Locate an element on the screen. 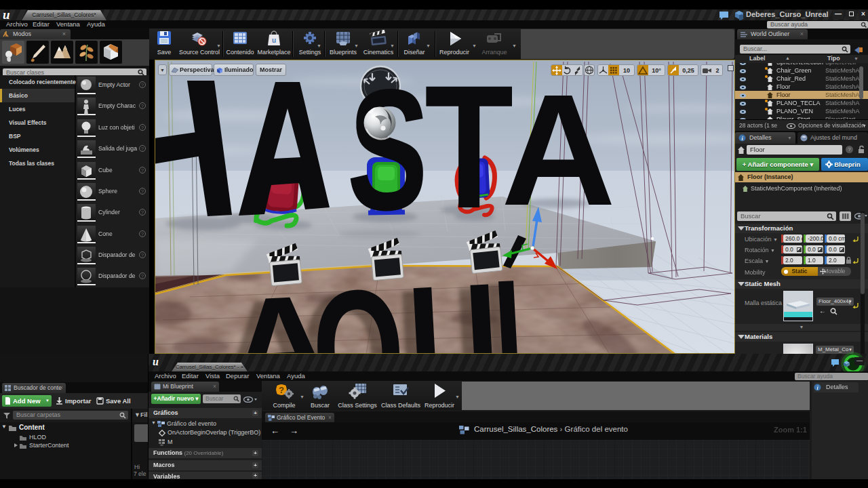  svg-text: u is located at coordinates (274, 41).